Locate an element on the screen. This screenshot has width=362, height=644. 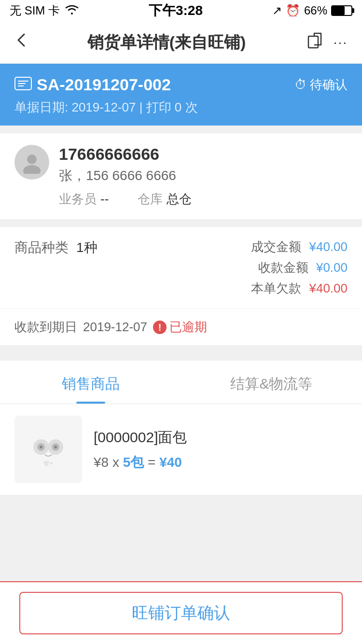
summary-right: 成交金额 ¥40.00 收款金额 ¥0.00 本单欠款 ¥40.00 is located at coordinates (299, 267).